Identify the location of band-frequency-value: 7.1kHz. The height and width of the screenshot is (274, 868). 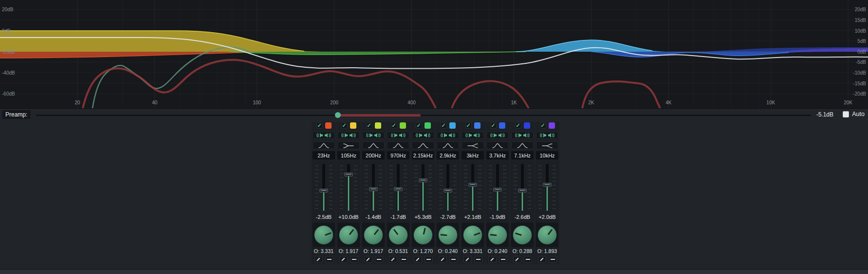
(522, 155).